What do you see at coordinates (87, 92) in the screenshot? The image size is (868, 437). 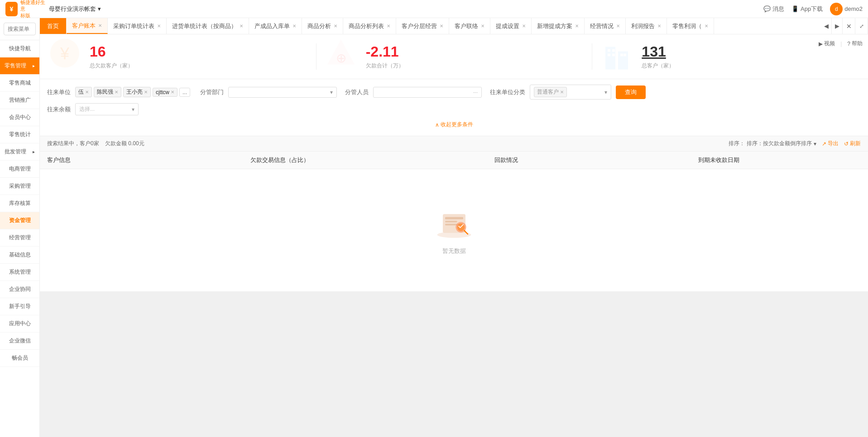 I see `tag-close-0: ✕` at bounding box center [87, 92].